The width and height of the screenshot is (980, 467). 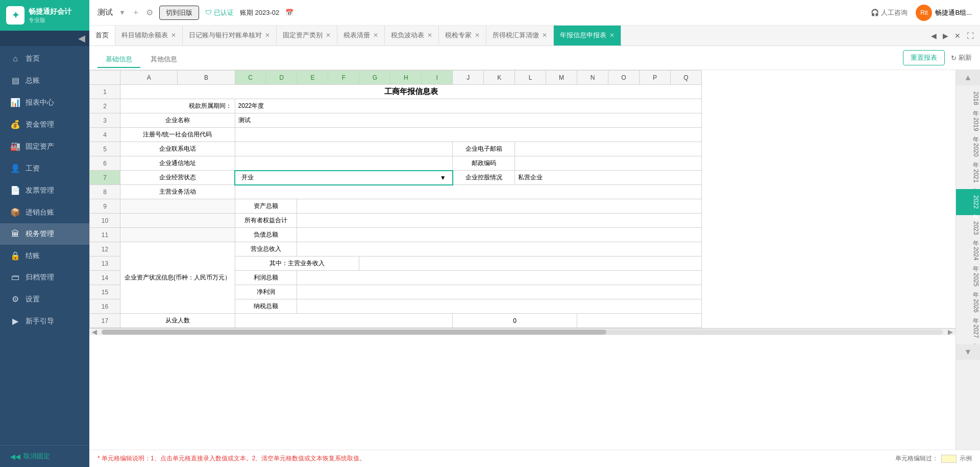 What do you see at coordinates (178, 178) in the screenshot?
I see `cell-status-label: 企业经营状态` at bounding box center [178, 178].